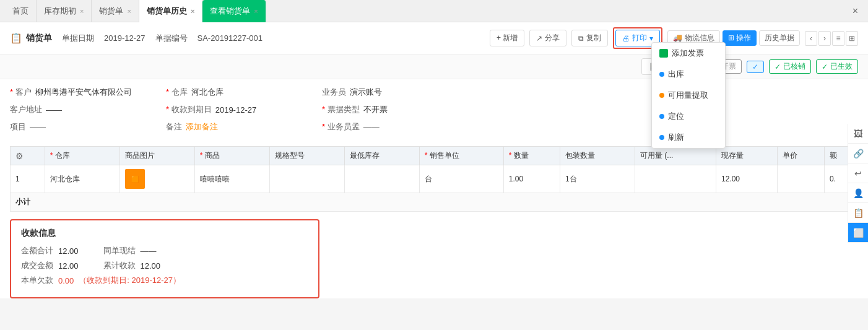 The image size is (868, 330). What do you see at coordinates (507, 38) in the screenshot?
I see `new-button: + 新增` at bounding box center [507, 38].